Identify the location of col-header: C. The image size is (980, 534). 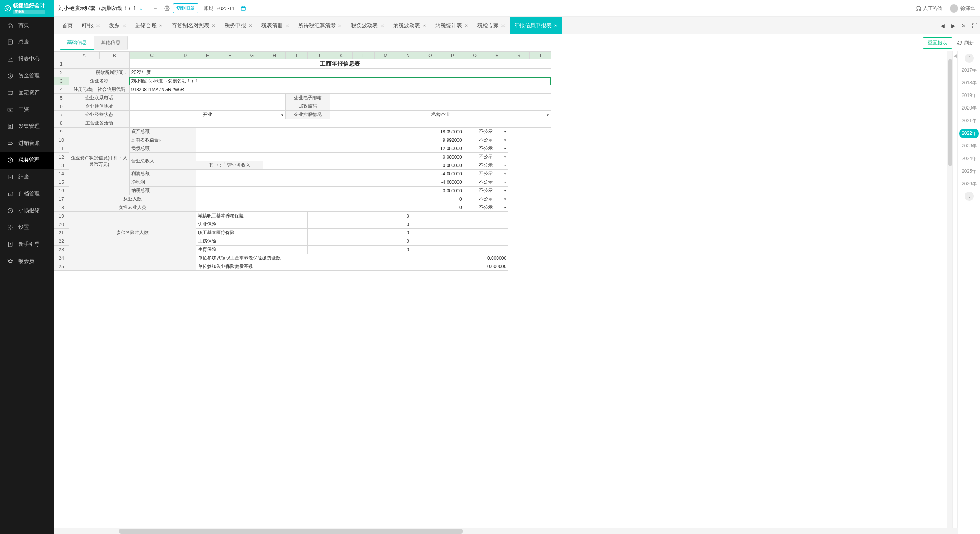
(152, 56).